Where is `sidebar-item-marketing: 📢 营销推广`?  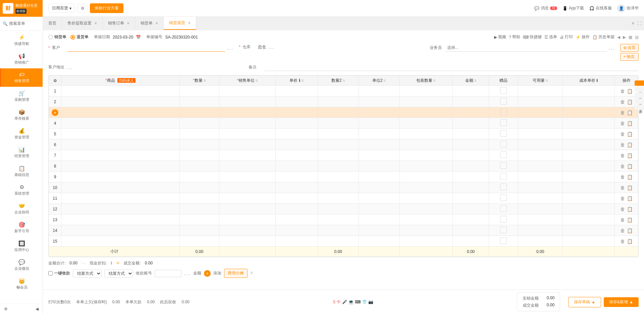 sidebar-item-marketing: 📢 营销推广 is located at coordinates (21, 59).